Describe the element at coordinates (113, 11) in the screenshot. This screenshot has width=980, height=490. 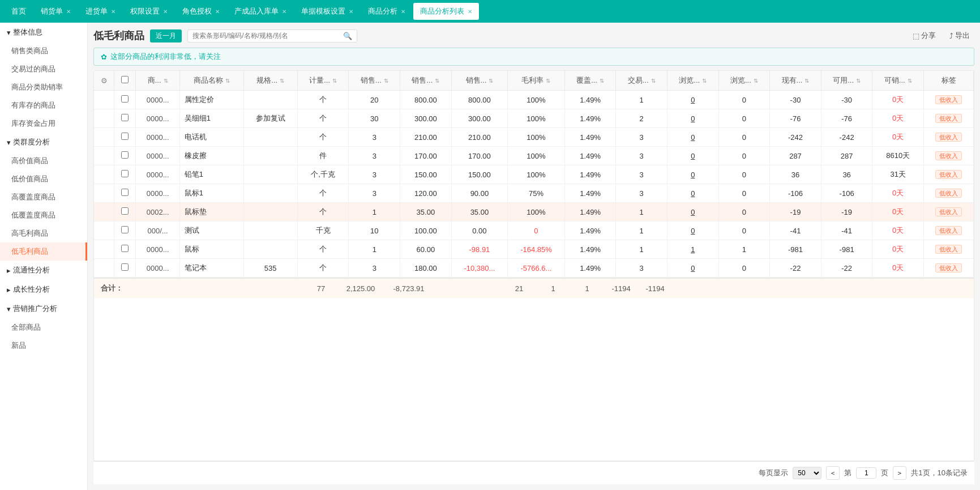
I see `nav-close-purchase: ✕` at that location.